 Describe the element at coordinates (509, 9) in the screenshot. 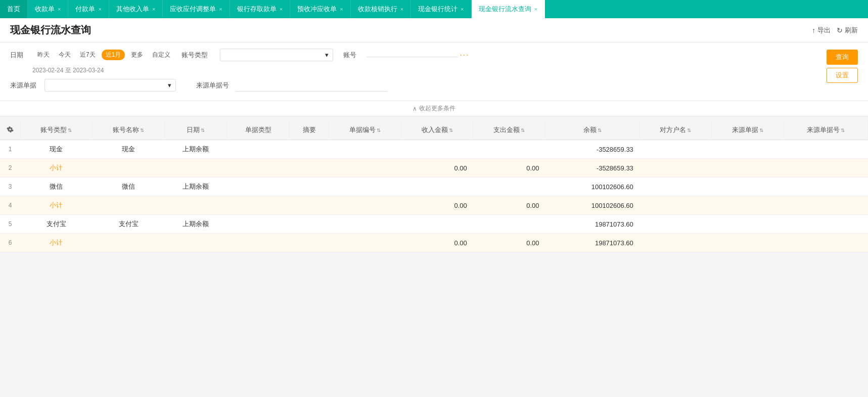

I see `nav-tab-现金银行流水查询: 现金银行流水查询×` at that location.